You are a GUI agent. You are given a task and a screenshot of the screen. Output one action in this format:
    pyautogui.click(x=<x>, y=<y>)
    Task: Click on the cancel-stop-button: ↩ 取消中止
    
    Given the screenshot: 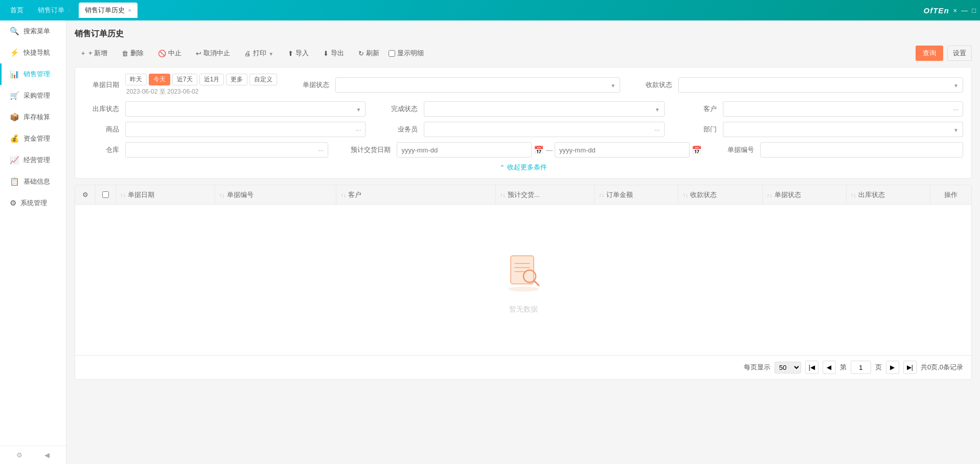 What is the action you would take?
    pyautogui.click(x=213, y=53)
    